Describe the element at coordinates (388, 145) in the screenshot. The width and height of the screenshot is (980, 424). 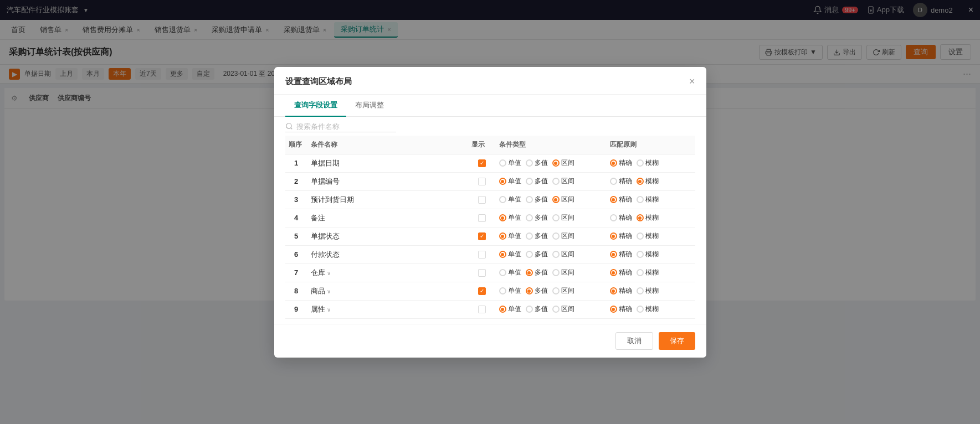
I see `th-name: 条件名称` at that location.